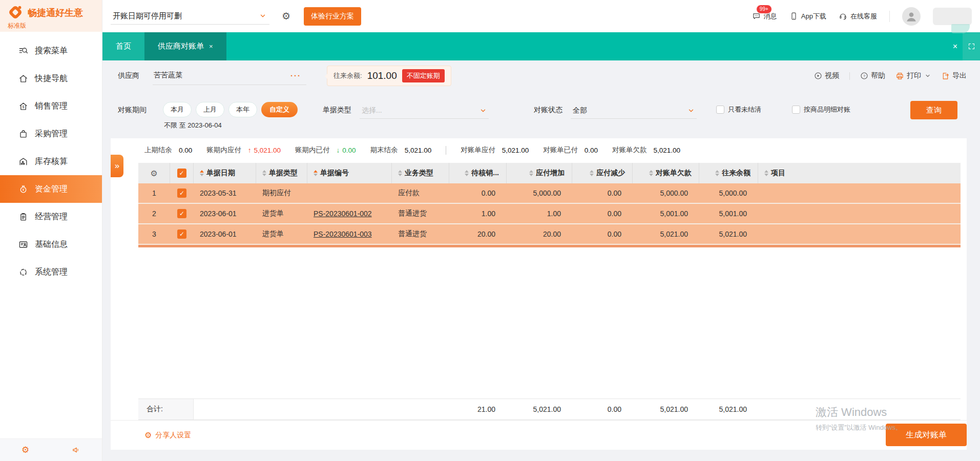  I want to click on by-product-detail-checkbox: 按商品明细对账, so click(821, 110).